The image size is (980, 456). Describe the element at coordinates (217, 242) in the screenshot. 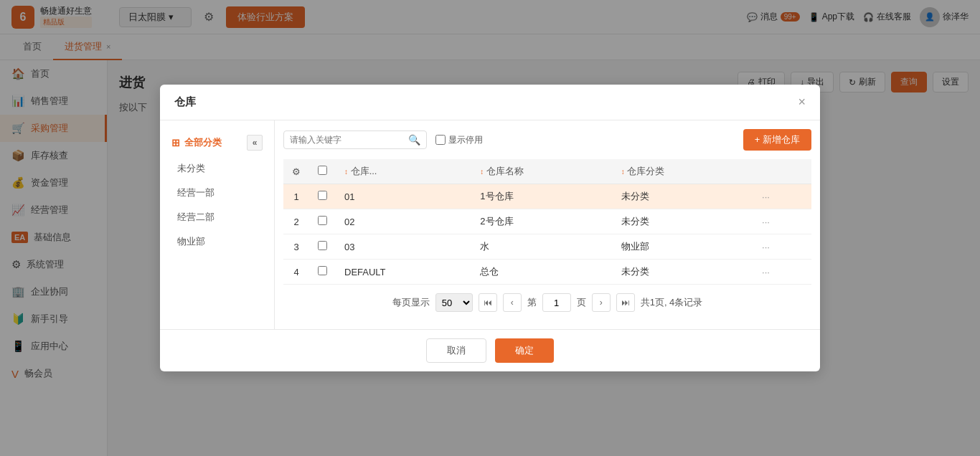

I see `cat-item-property: 物业部` at that location.